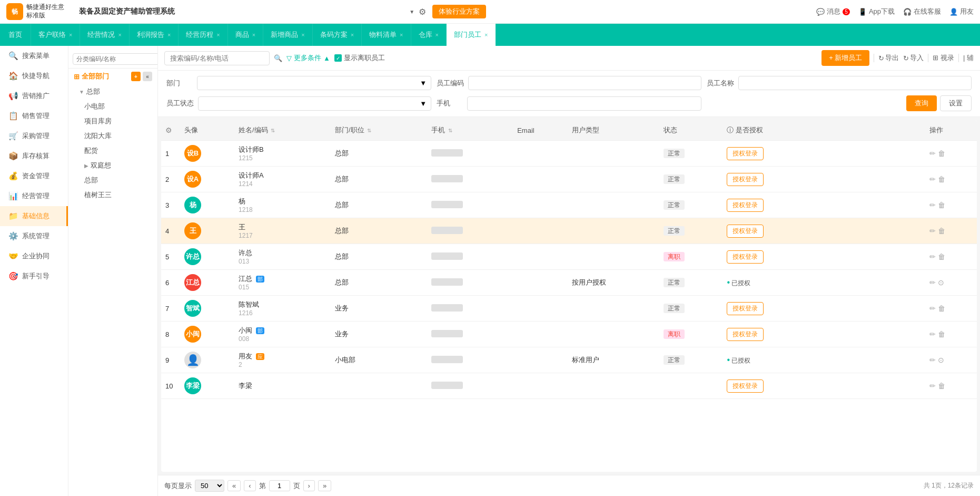 This screenshot has height=496, width=980. What do you see at coordinates (113, 195) in the screenshot?
I see `dept-node-zhishu: 植树王三` at bounding box center [113, 195].